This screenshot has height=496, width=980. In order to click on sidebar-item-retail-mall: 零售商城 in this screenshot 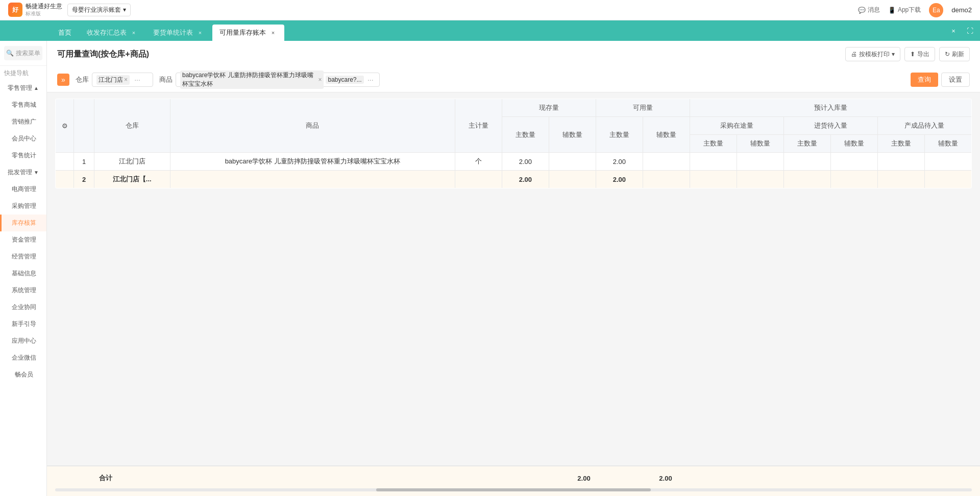, I will do `click(23, 105)`.